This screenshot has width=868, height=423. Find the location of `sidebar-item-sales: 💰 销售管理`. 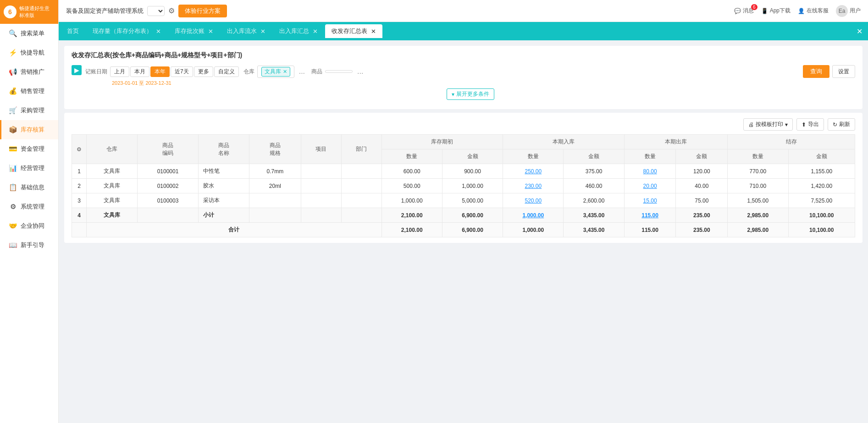

sidebar-item-sales: 💰 销售管理 is located at coordinates (29, 91).